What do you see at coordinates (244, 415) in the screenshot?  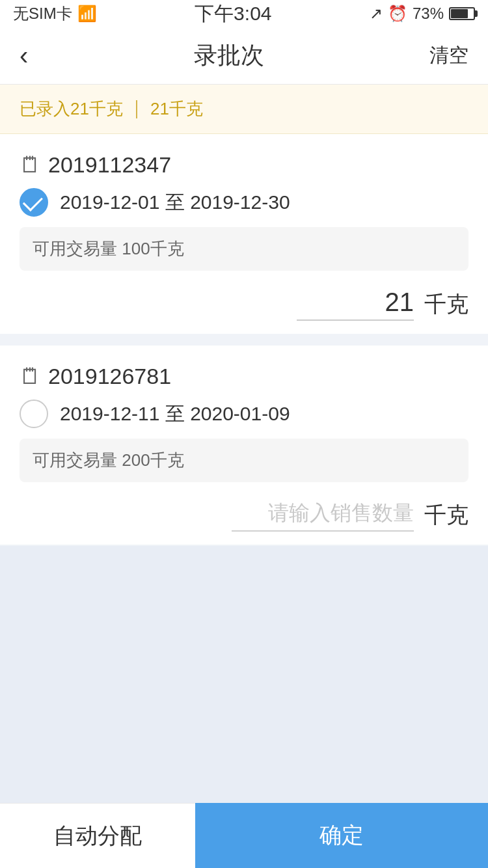 I see `batch-2-date-row: 2019-12-11 至 2020-01-09` at bounding box center [244, 415].